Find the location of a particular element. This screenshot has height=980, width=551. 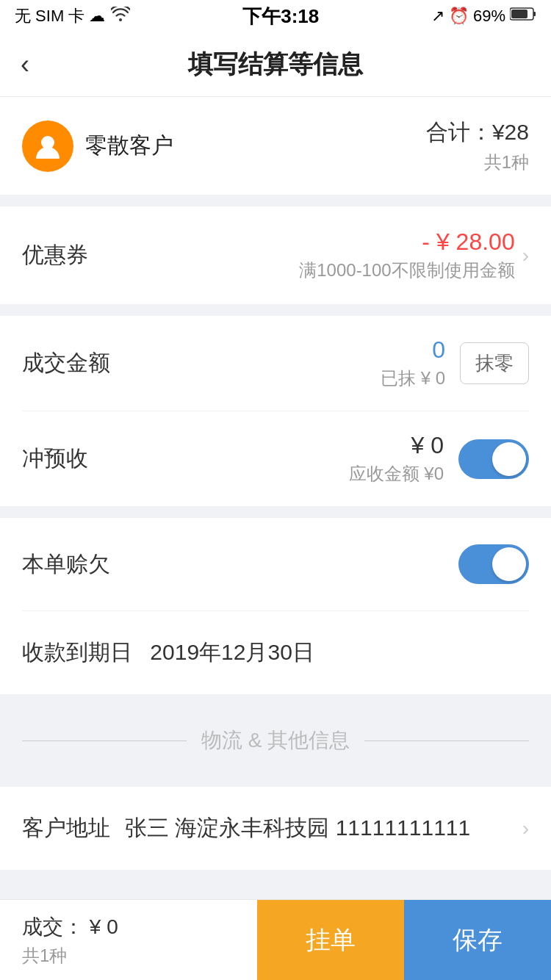

total-count: 共1种 is located at coordinates (478, 162).